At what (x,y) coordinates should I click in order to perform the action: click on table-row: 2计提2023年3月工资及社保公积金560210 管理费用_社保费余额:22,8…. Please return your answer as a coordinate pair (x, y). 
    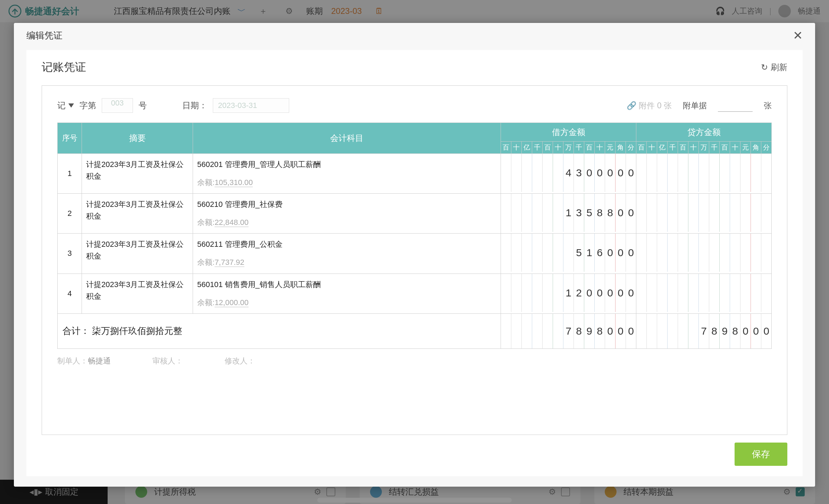
    Looking at the image, I should click on (414, 214).